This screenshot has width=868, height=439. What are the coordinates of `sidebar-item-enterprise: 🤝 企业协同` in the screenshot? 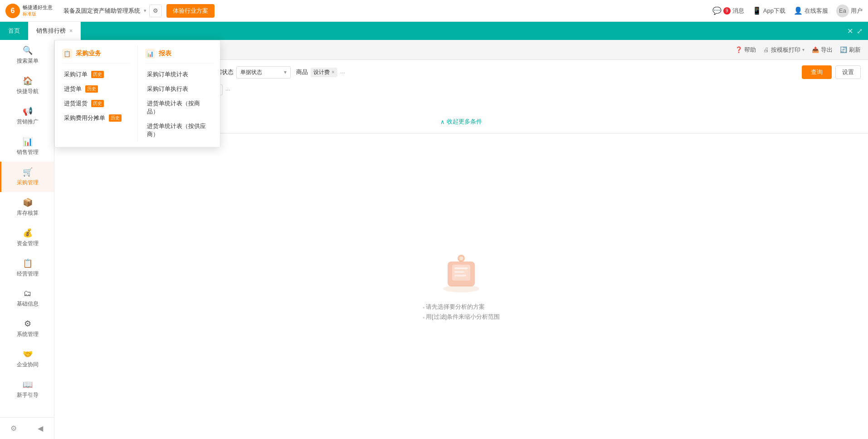 It's located at (27, 359).